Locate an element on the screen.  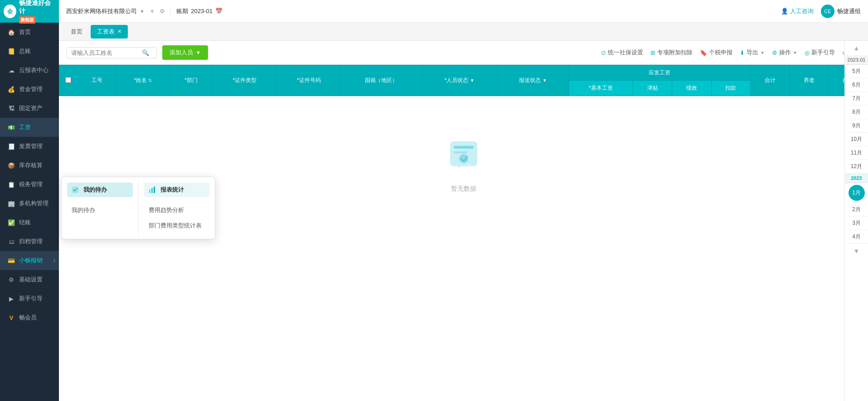
th-pension: 养老 is located at coordinates (809, 81).